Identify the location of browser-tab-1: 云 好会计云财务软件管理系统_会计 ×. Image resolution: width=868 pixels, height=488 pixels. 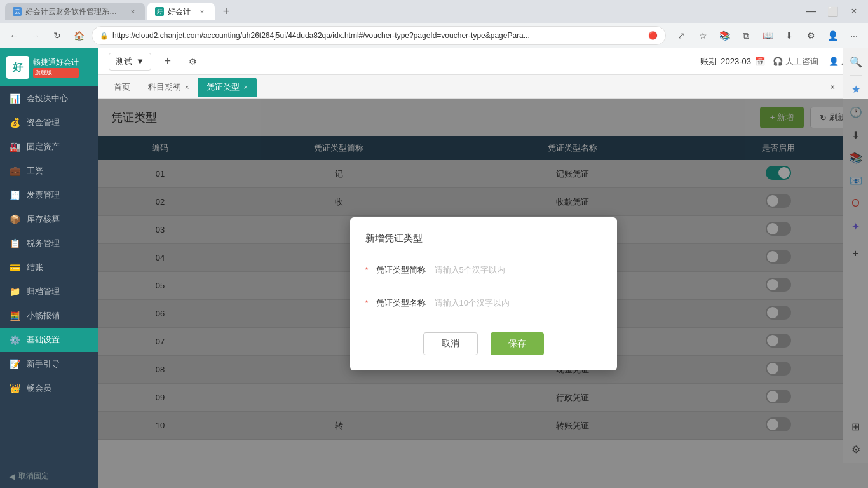
(75, 11).